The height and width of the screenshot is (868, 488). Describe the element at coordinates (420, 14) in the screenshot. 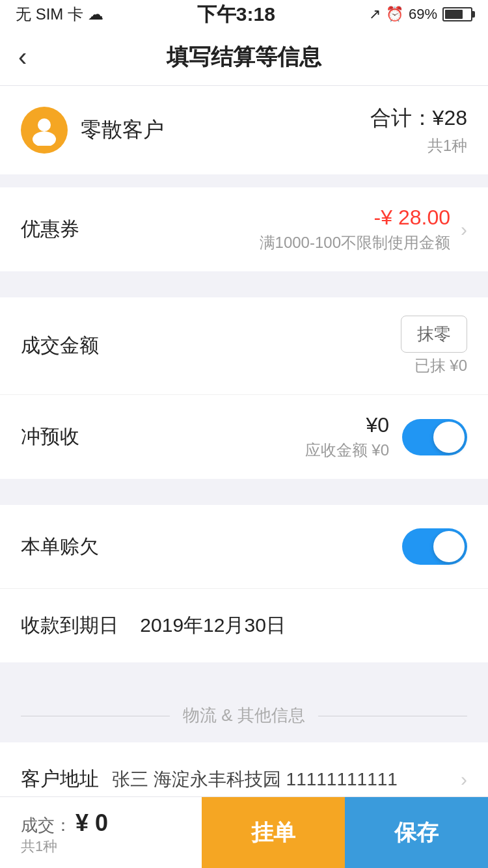

I see `status-right: ↗ ⏰ 69%` at that location.